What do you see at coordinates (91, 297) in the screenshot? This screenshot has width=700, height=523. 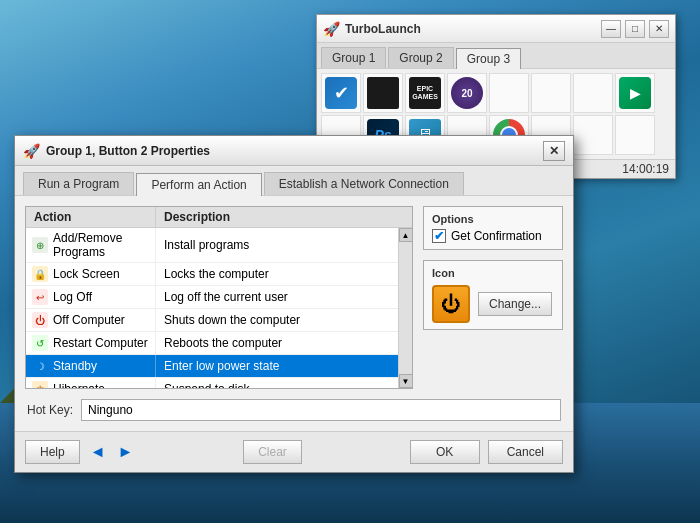 I see `action-icon-logoff: ↩ Log Off` at bounding box center [91, 297].